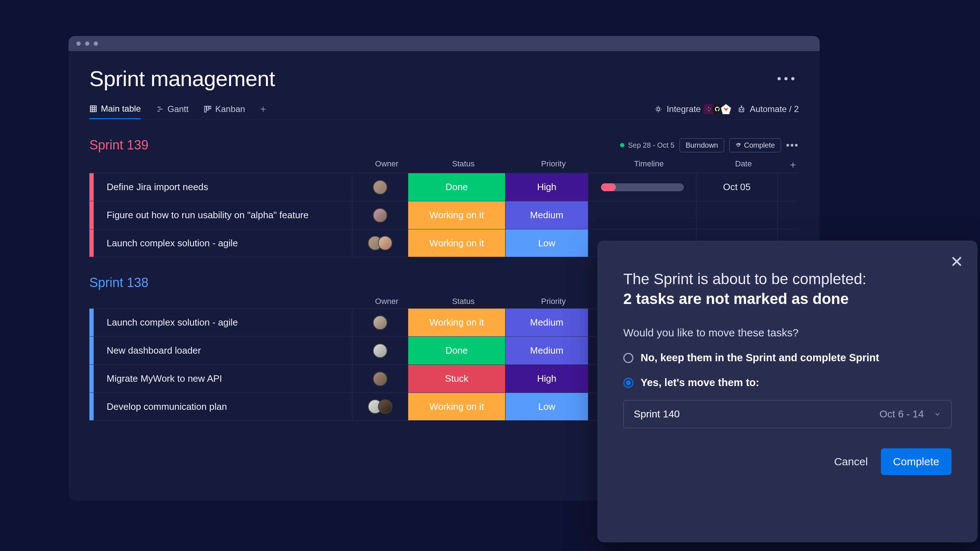 The width and height of the screenshot is (980, 551). Describe the element at coordinates (221, 187) in the screenshot. I see `task-name: Define Jira import needs` at that location.